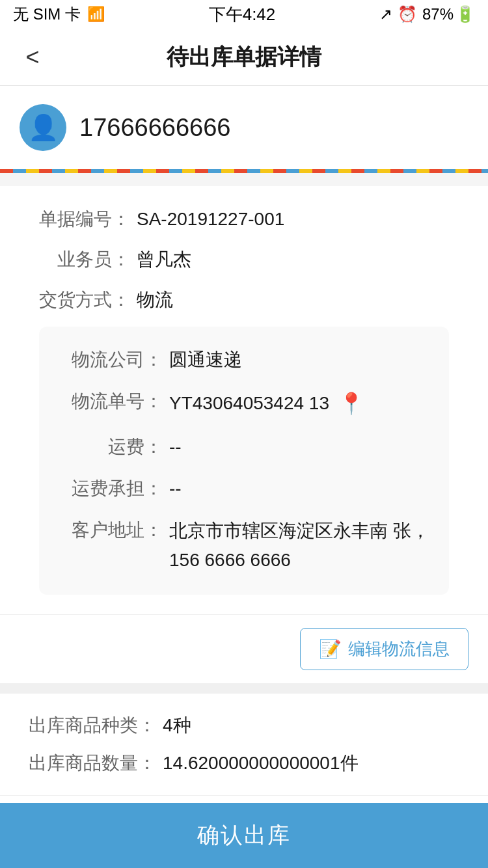  Describe the element at coordinates (244, 260) in the screenshot. I see `sales-person-row: 业务员： 曾凡杰` at that location.